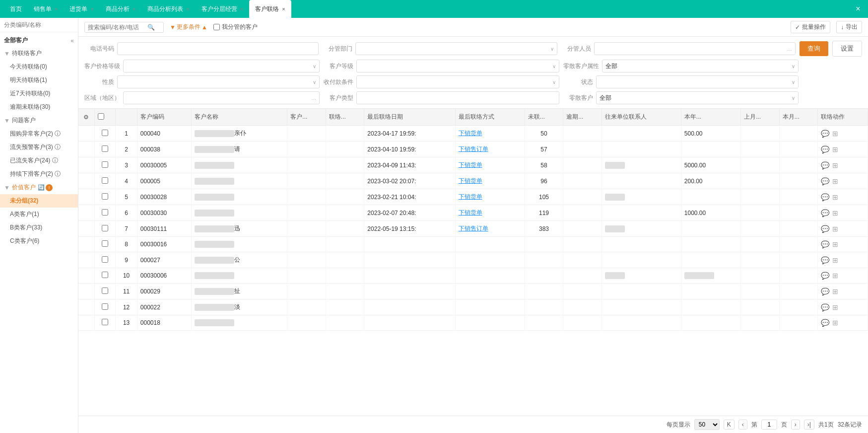 Image resolution: width=868 pixels, height=433 pixels. Describe the element at coordinates (39, 80) in the screenshot. I see `sidebar-item-tomorrow: 明天待联络(1)` at that location.